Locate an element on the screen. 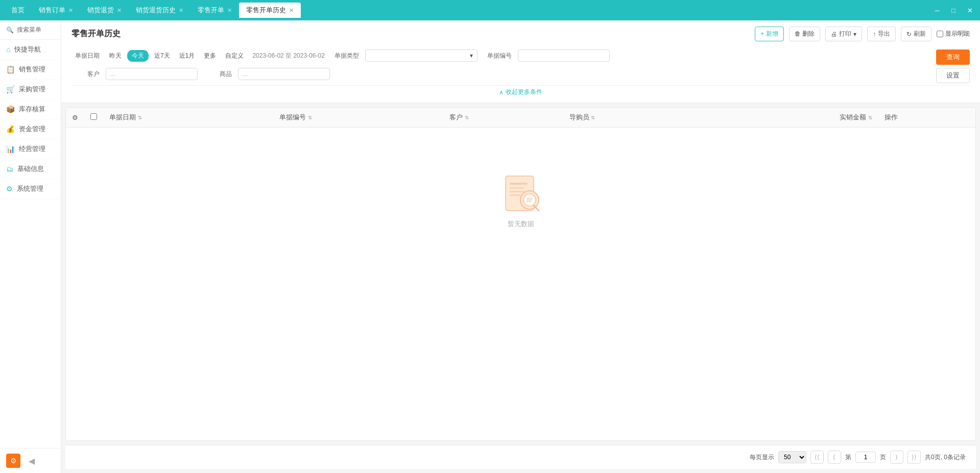 The image size is (980, 473). date-btn-more: 更多 is located at coordinates (210, 56).